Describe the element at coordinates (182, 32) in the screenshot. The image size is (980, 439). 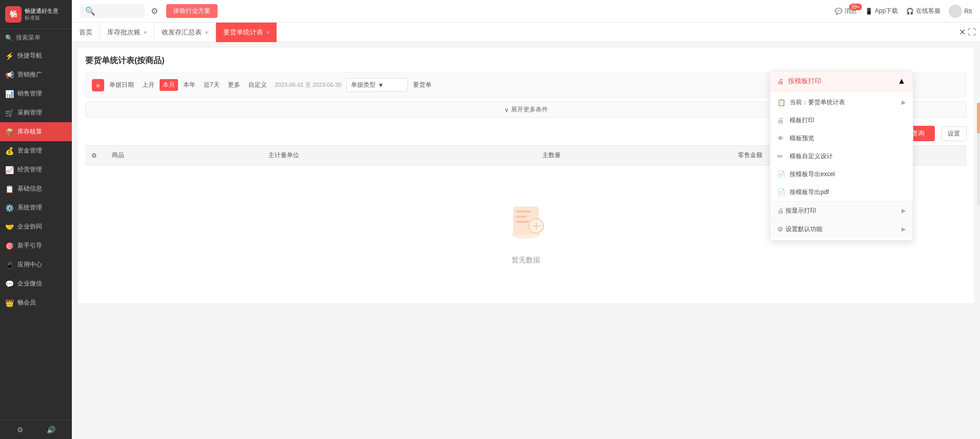
I see `tab-receipts-summary-label: 收发存汇总表` at that location.